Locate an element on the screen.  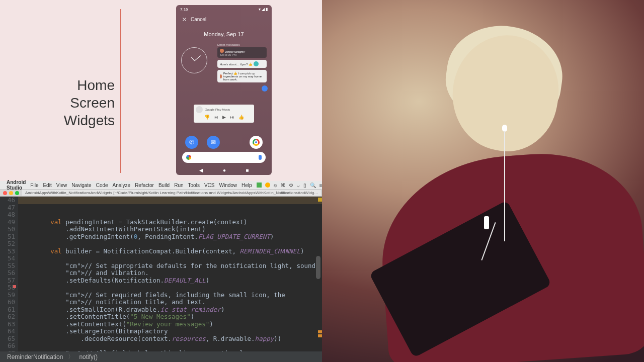
highlighted-line is located at coordinates (170, 200).